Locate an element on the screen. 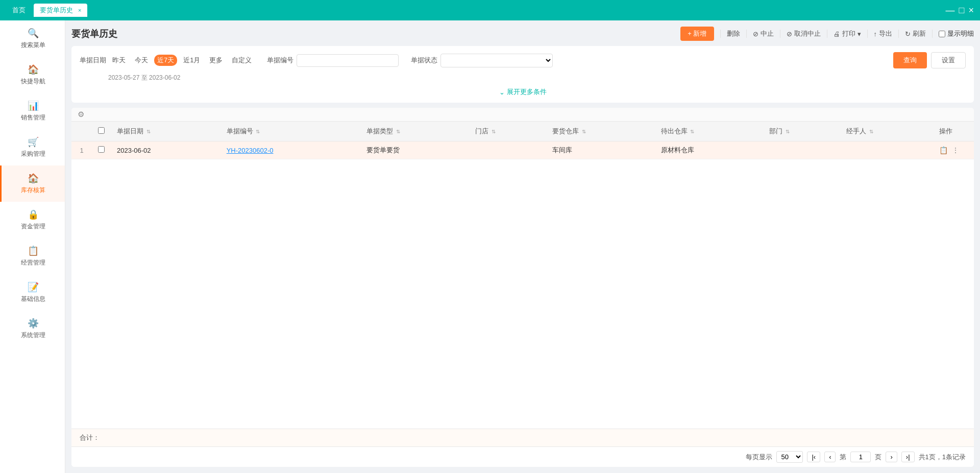  row-date: 2023-06-02 is located at coordinates (165, 150).